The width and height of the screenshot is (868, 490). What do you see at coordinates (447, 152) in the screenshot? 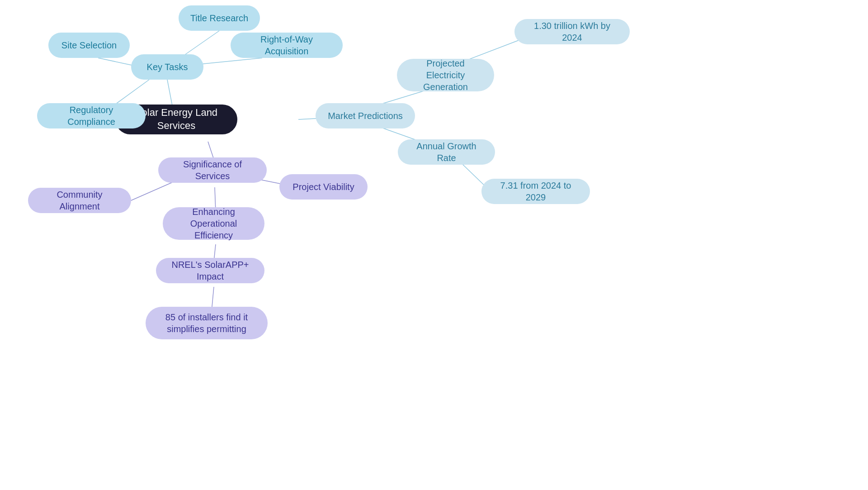
I see `annual-growth-rate-node: Annual Growth Rate` at bounding box center [447, 152].